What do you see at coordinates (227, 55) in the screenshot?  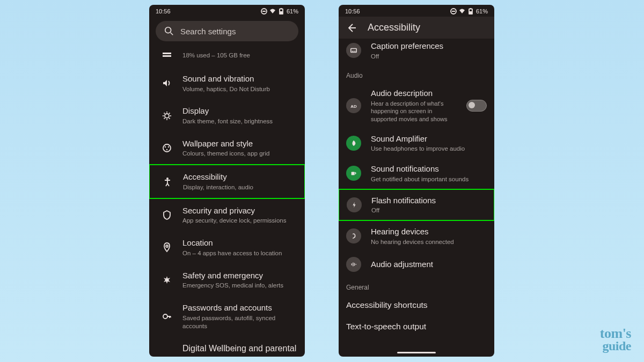 I see `settings-item-storage: 18% used – 105 GB free` at bounding box center [227, 55].